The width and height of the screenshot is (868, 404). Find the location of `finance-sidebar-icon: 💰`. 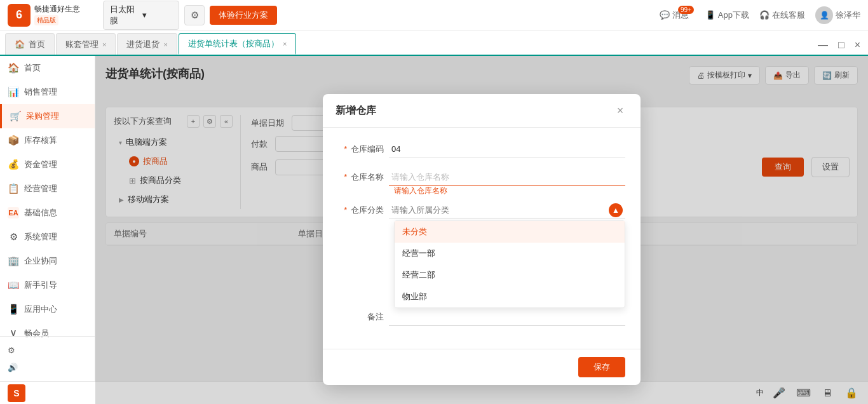

finance-sidebar-icon: 💰 is located at coordinates (13, 165).